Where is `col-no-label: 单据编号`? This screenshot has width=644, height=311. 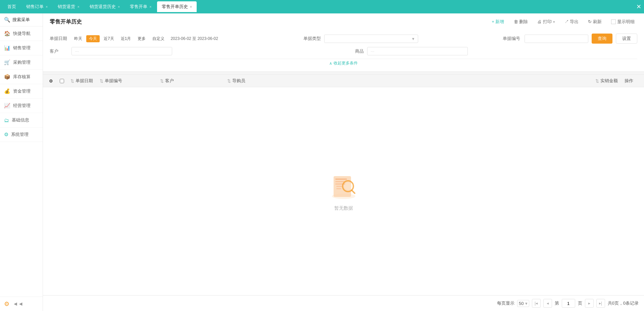
col-no-label: 单据编号 is located at coordinates (113, 81).